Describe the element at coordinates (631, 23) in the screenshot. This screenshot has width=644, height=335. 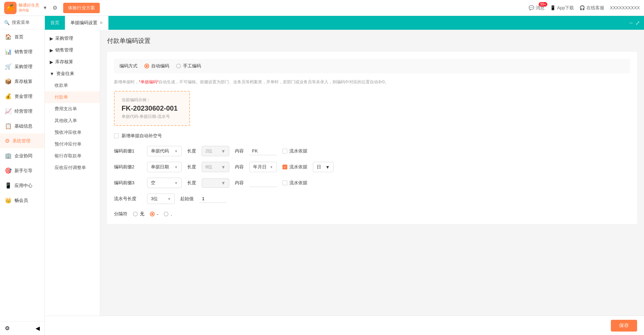
I see `tab-minimize-icon: –` at that location.